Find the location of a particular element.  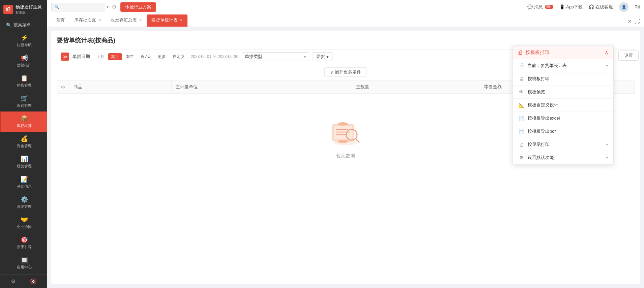

sidebar-item-basic: 📝 基础信息 is located at coordinates (24, 182).